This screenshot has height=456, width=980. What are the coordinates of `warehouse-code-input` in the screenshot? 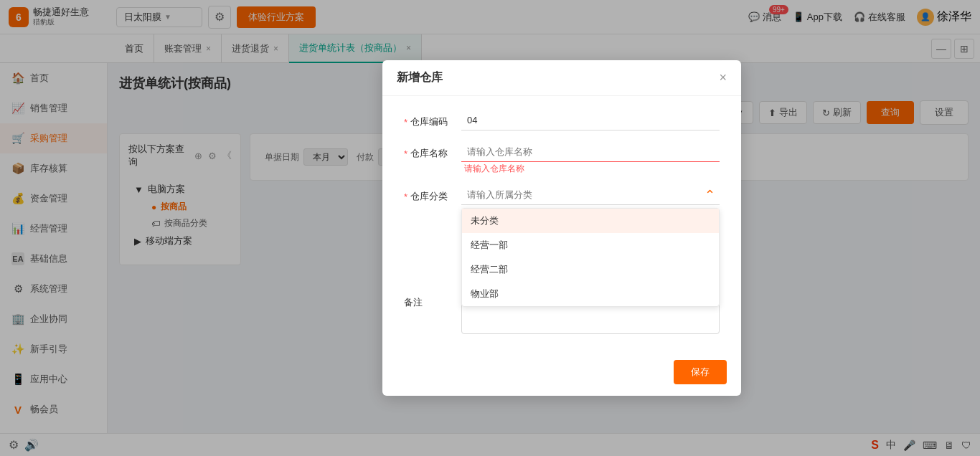 It's located at (590, 120).